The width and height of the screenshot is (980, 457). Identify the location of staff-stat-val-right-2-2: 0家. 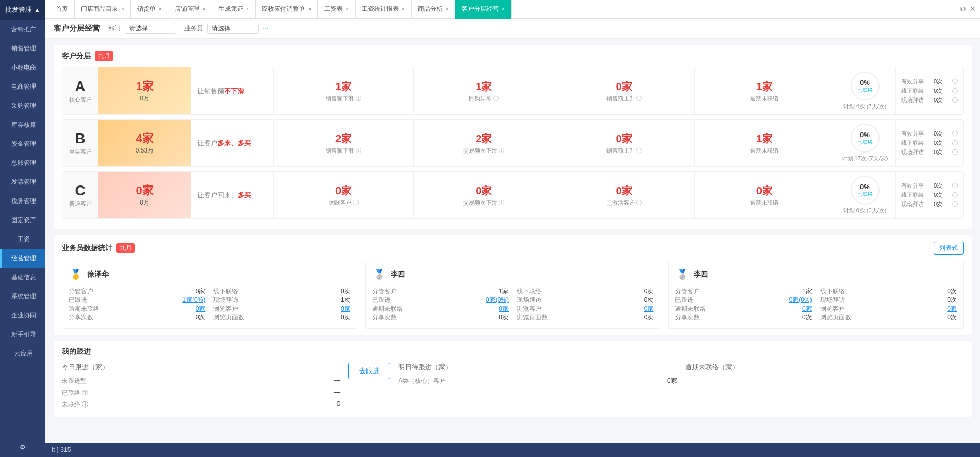
(952, 309).